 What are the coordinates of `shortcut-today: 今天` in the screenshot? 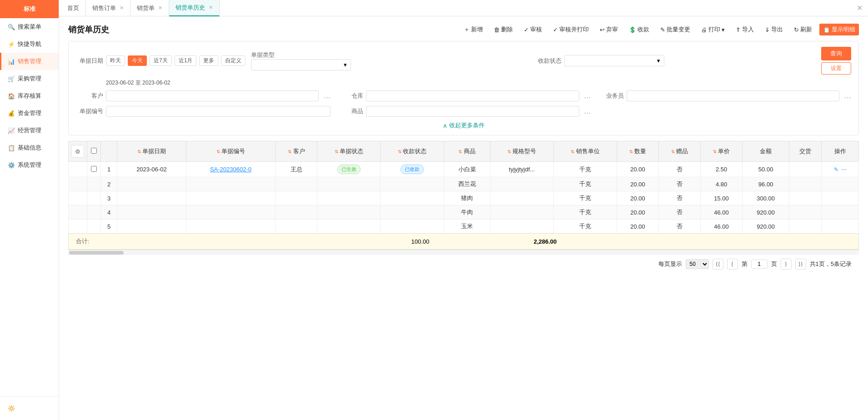 It's located at (137, 61).